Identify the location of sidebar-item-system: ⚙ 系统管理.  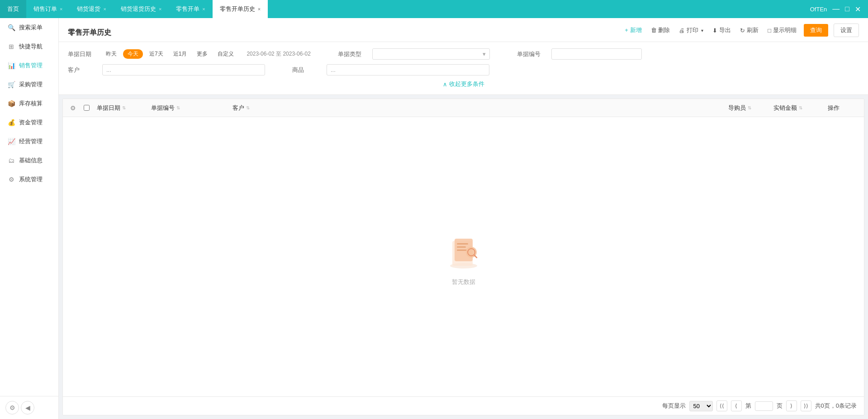
(29, 179).